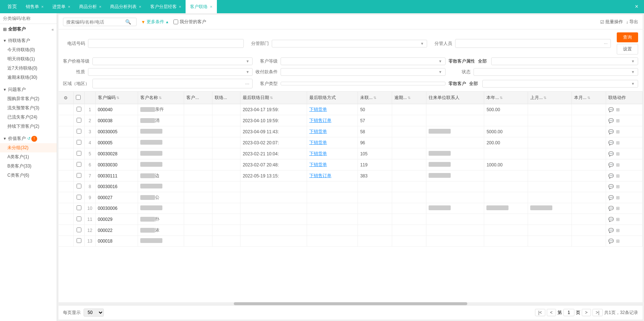 The width and height of the screenshot is (644, 321). Describe the element at coordinates (552, 313) in the screenshot. I see `prev-page-button: <` at that location.